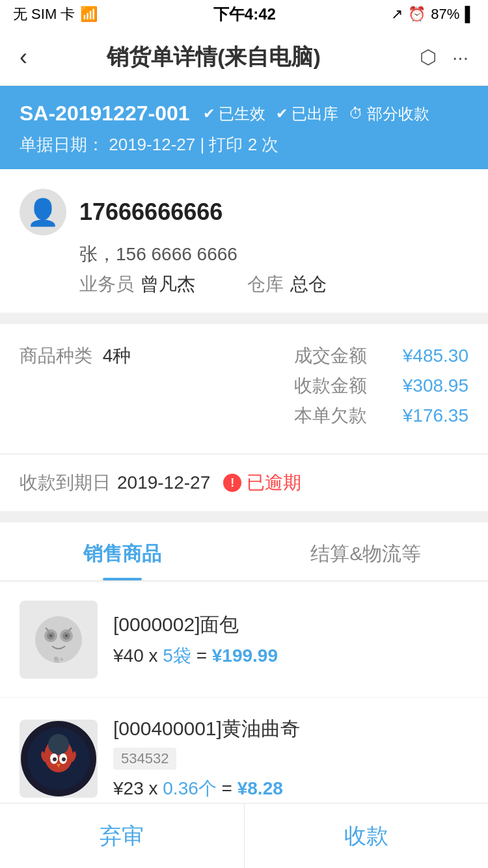 Image resolution: width=488 pixels, height=868 pixels. What do you see at coordinates (168, 284) in the screenshot?
I see `sales-name: 曾凡杰` at bounding box center [168, 284].